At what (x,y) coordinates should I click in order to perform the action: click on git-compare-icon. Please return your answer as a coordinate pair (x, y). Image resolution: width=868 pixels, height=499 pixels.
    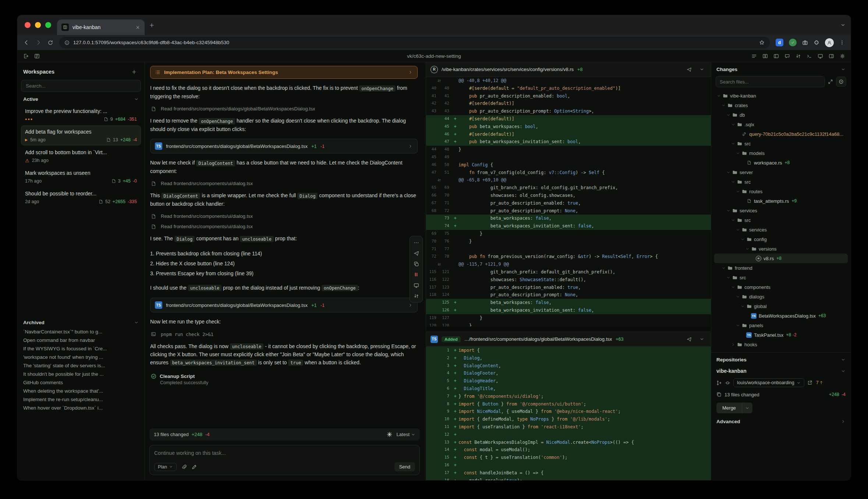
    Looking at the image, I should click on (798, 56).